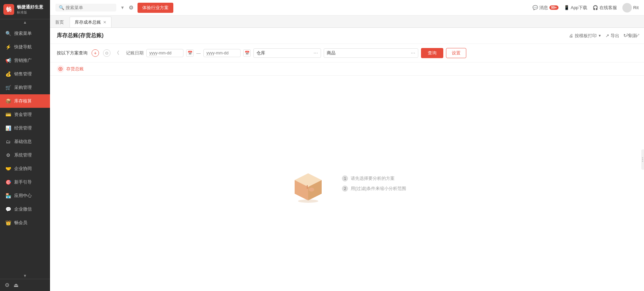 The image size is (644, 291). Describe the element at coordinates (8, 74) in the screenshot. I see `sales-icon: 💰` at that location.